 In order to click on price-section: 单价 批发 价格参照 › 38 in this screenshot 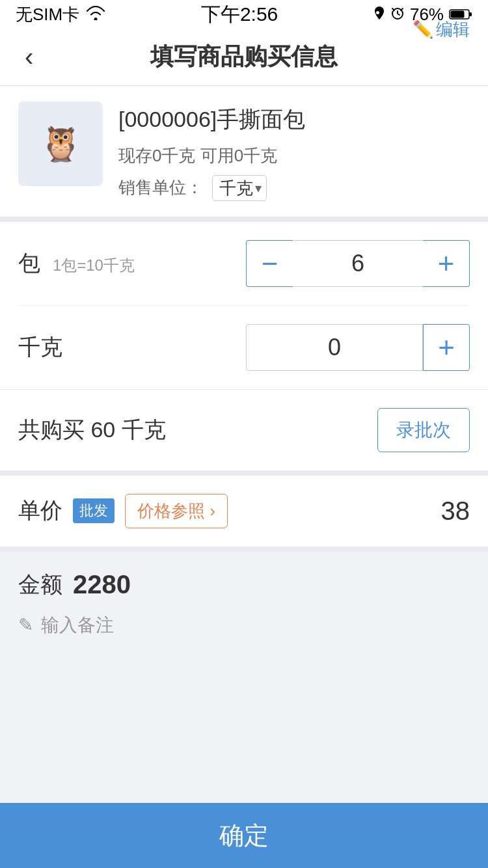, I will do `click(244, 514)`.